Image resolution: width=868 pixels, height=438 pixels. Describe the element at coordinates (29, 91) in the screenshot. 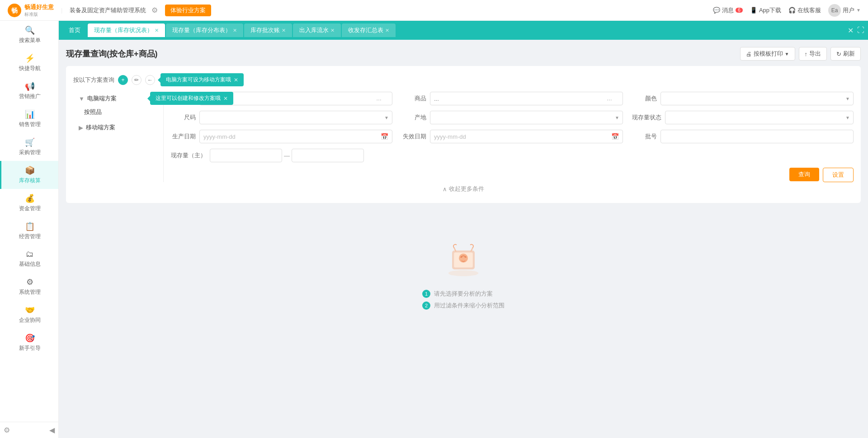

I see `sidebar-item-marketing: 📢 营销推广` at that location.